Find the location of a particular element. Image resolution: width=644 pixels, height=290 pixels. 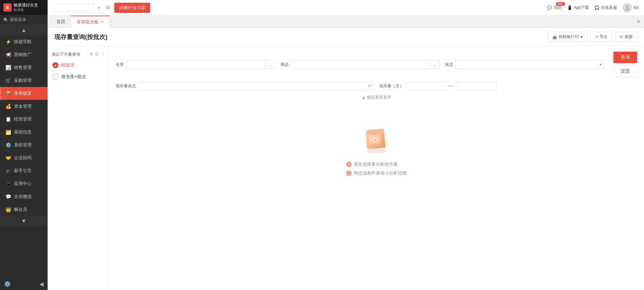

headset-icon: 🎧 is located at coordinates (597, 8).